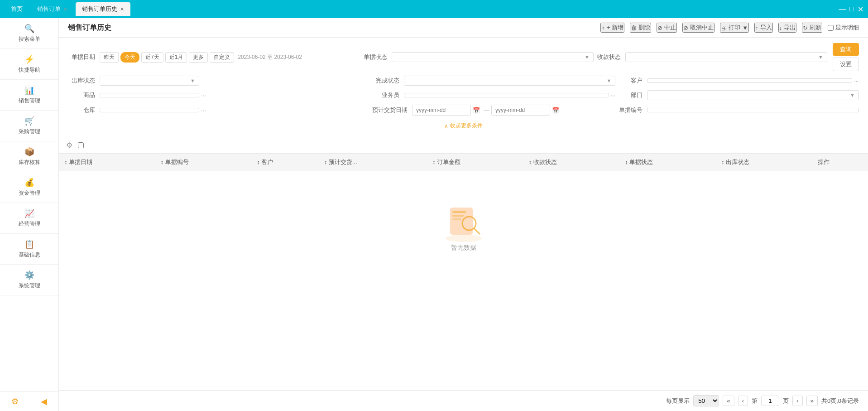 The height and width of the screenshot is (411, 868). What do you see at coordinates (730, 28) in the screenshot?
I see `toolbar: + + 新增 🗑 删除 ⊘ 中止 ⊘ 取消中止 🖨 打印` at bounding box center [730, 28].